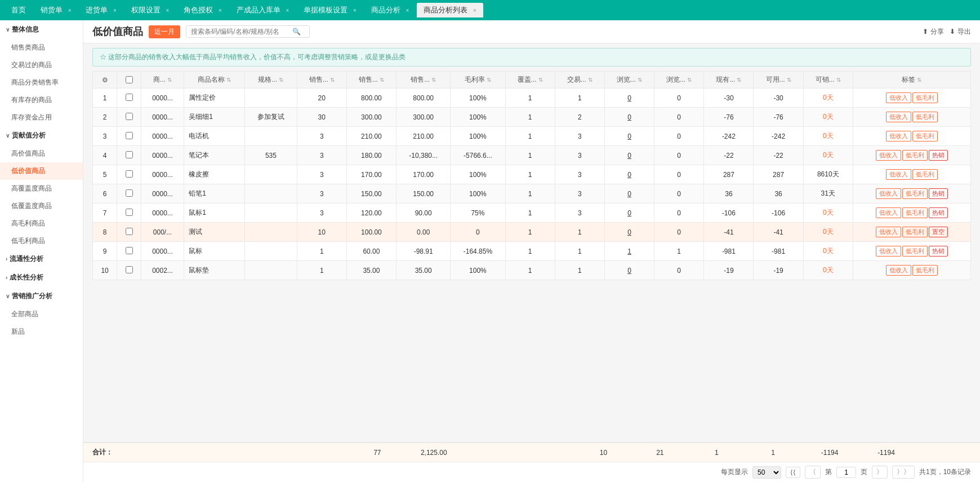 This screenshot has height=482, width=980. Describe the element at coordinates (164, 32) in the screenshot. I see `filter-period-btn: 近一月` at that location.